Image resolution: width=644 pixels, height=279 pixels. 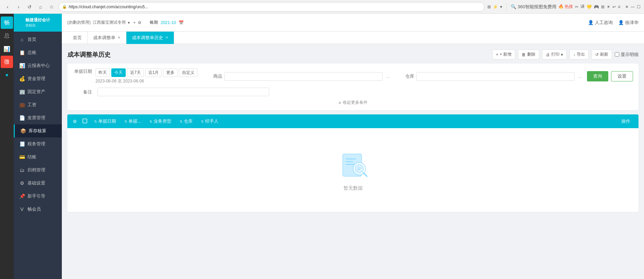 I want to click on url-bar: 🔒 https://cloud.chanjet.com/accounting/u…, so click(x=271, y=7).